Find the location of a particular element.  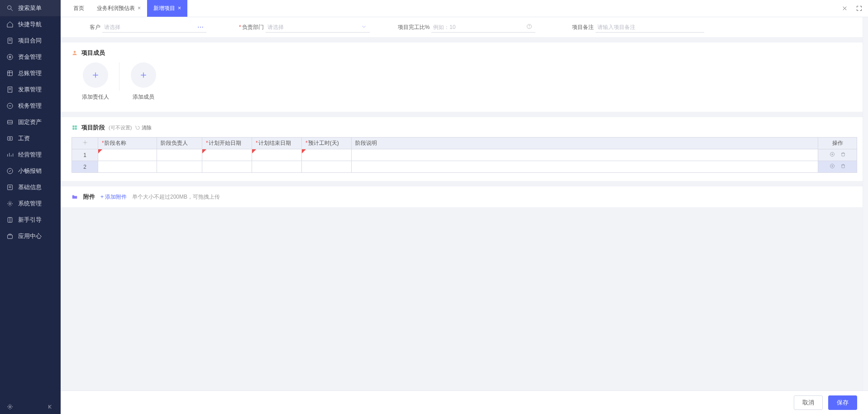

col-gear is located at coordinates (85, 143).